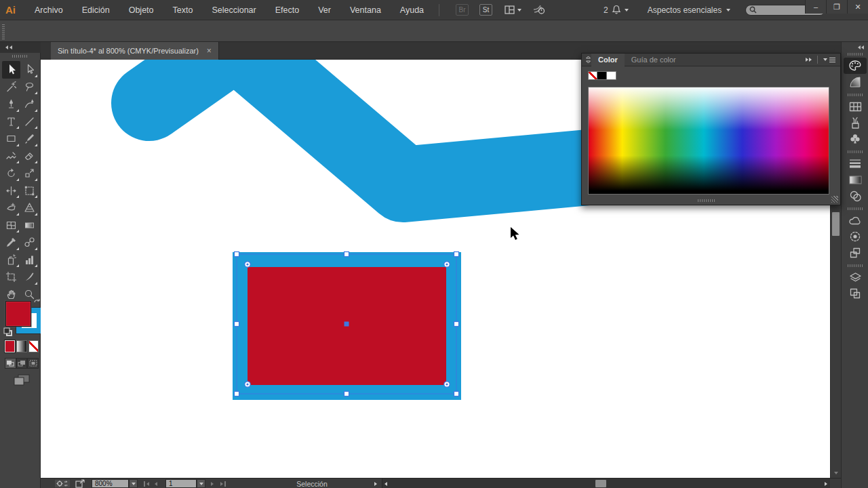 The height and width of the screenshot is (488, 868). Describe the element at coordinates (30, 260) in the screenshot. I see `column-graph-tool` at that location.